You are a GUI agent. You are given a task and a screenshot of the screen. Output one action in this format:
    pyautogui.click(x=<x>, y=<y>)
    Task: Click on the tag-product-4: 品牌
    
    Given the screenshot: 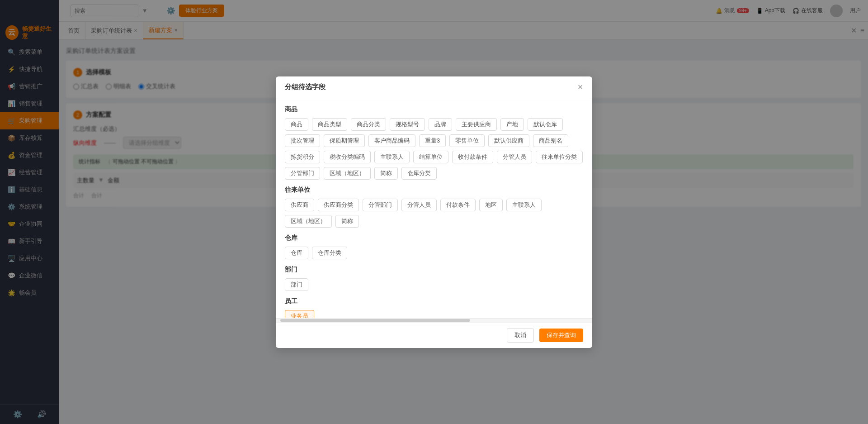 What is the action you would take?
    pyautogui.click(x=440, y=124)
    